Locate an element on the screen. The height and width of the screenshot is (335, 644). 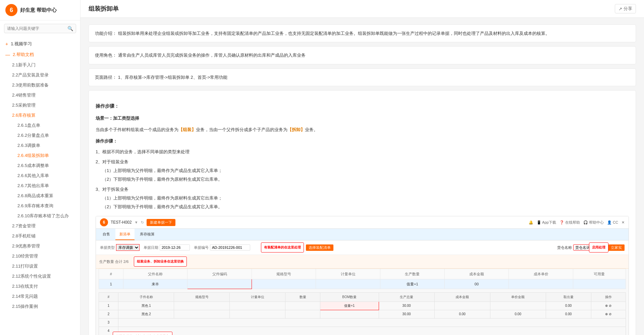
sidebar-item-account-err: 2.6.10库存账本错了怎么办 is located at coordinates (40, 216).